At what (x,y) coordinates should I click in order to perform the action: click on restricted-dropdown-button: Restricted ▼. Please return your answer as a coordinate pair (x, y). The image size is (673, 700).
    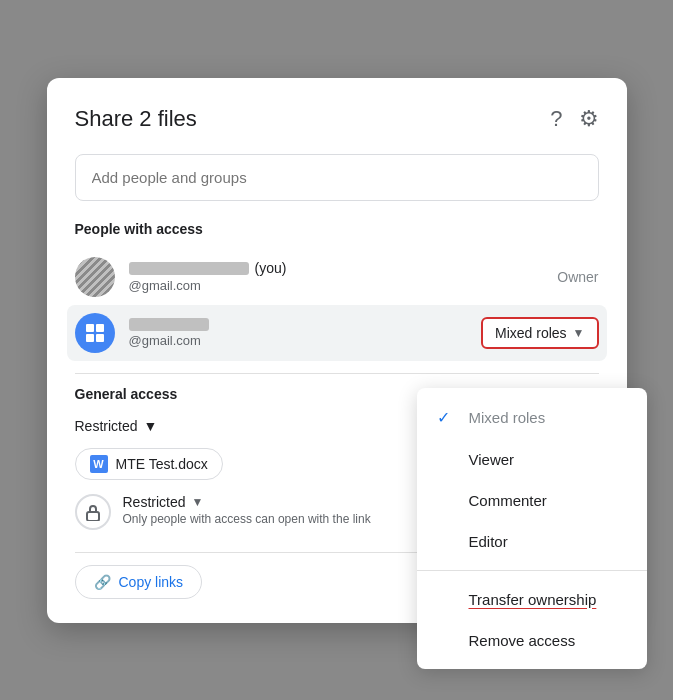
    Looking at the image, I should click on (116, 426).